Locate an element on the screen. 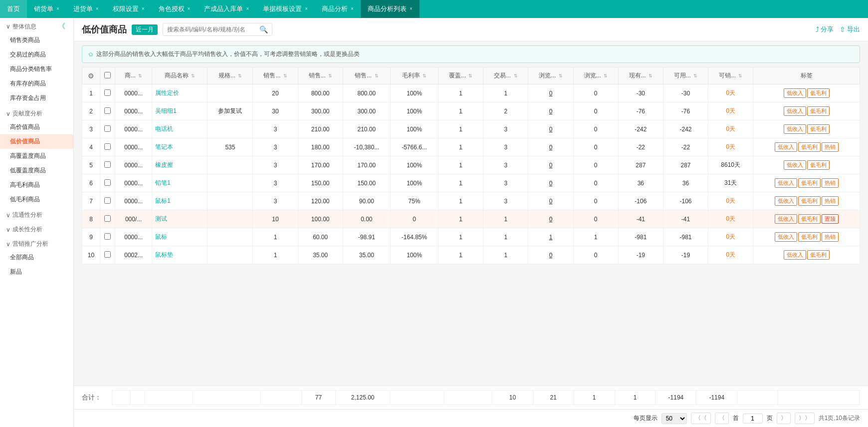  nav-sales-order: 销货单 × is located at coordinates (47, 9).